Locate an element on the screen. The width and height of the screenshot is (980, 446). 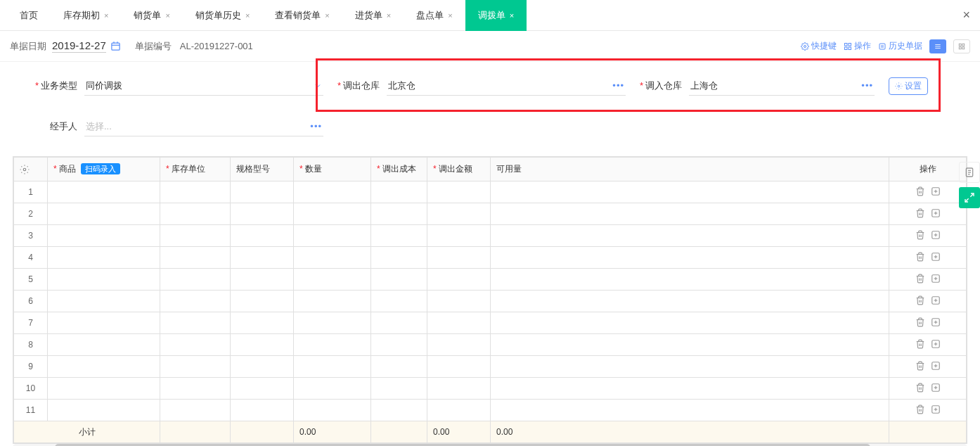
table-row: 4 is located at coordinates (491, 257).